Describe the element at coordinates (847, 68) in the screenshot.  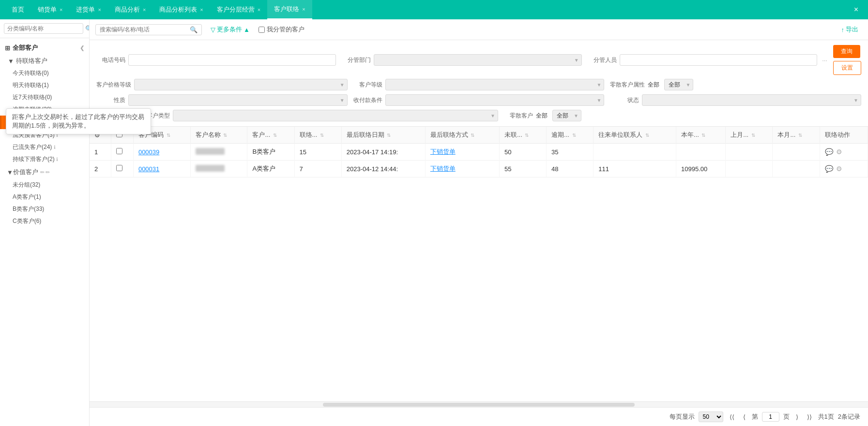
I see `settings-button: 设置` at that location.